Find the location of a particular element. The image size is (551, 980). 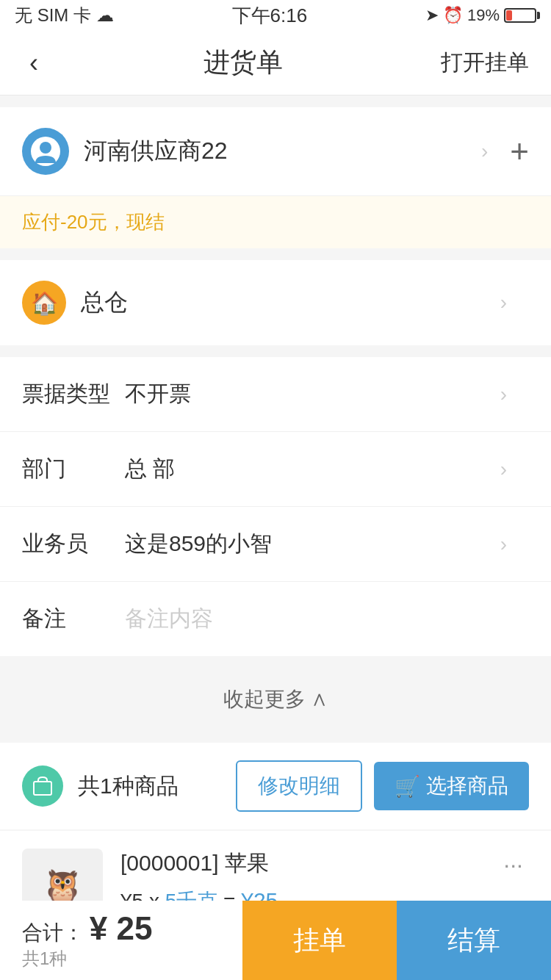

warehouse-chevron-icon: › is located at coordinates (504, 303).